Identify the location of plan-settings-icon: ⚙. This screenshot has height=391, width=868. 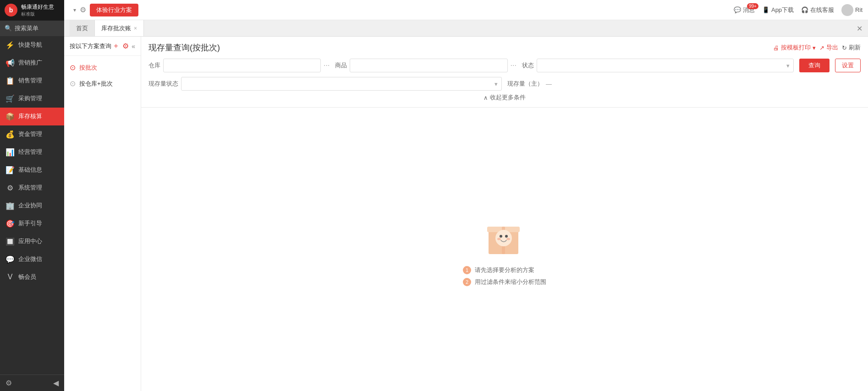
(126, 46).